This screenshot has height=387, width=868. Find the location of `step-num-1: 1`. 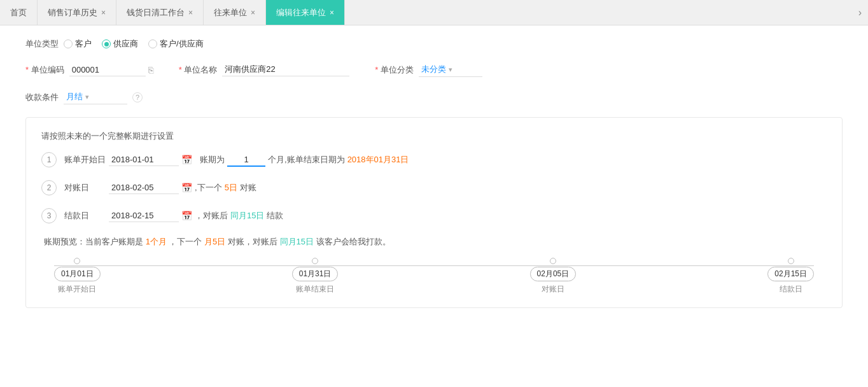

step-num-1: 1 is located at coordinates (49, 160).